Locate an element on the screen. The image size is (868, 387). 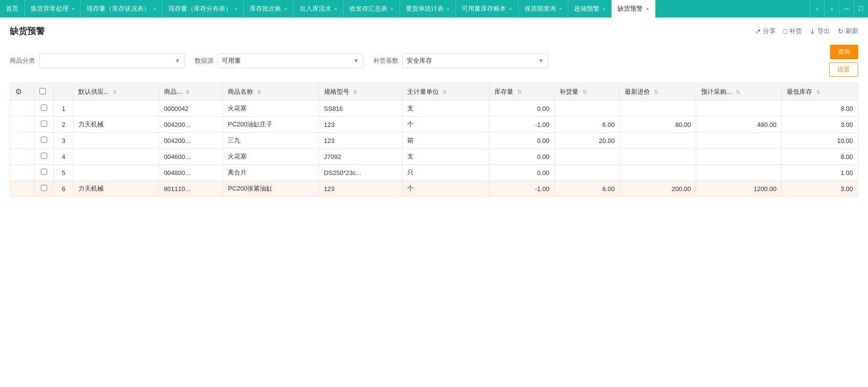
nav-tab-available-ledger: 可用量库存账本 × is located at coordinates (487, 9).